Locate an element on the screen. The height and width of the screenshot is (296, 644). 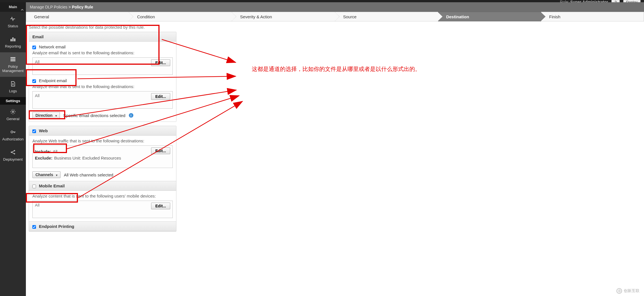
pulse-icon is located at coordinates (13, 19).